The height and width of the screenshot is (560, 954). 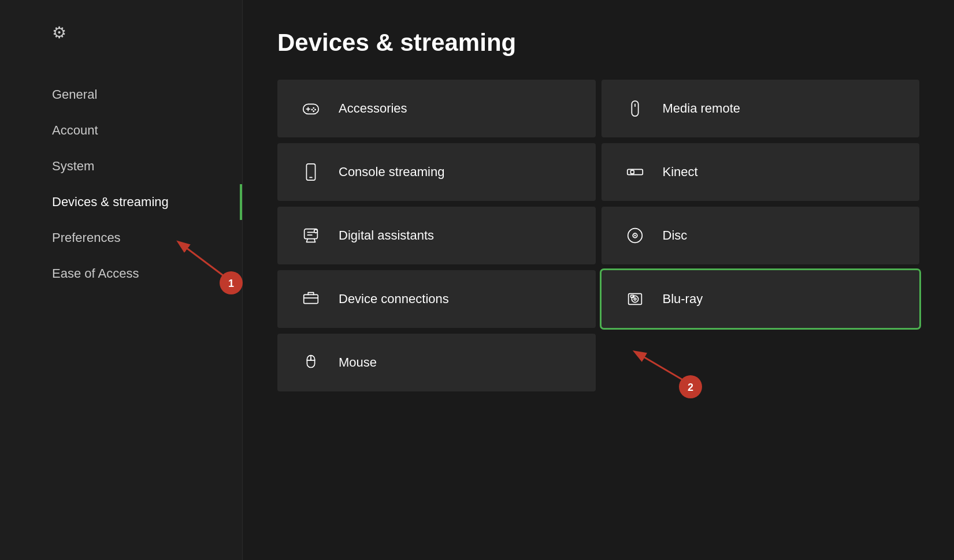 I want to click on sidebar-item-preferences: Preferences, so click(x=121, y=238).